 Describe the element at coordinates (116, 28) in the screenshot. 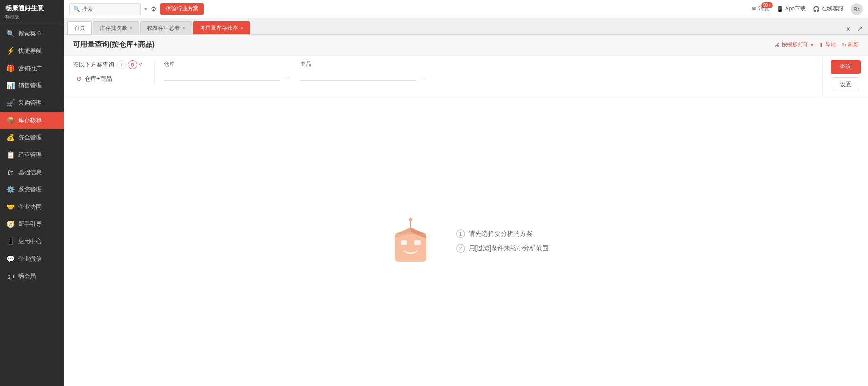

I see `tab-batch: 库存批次账 ×` at that location.